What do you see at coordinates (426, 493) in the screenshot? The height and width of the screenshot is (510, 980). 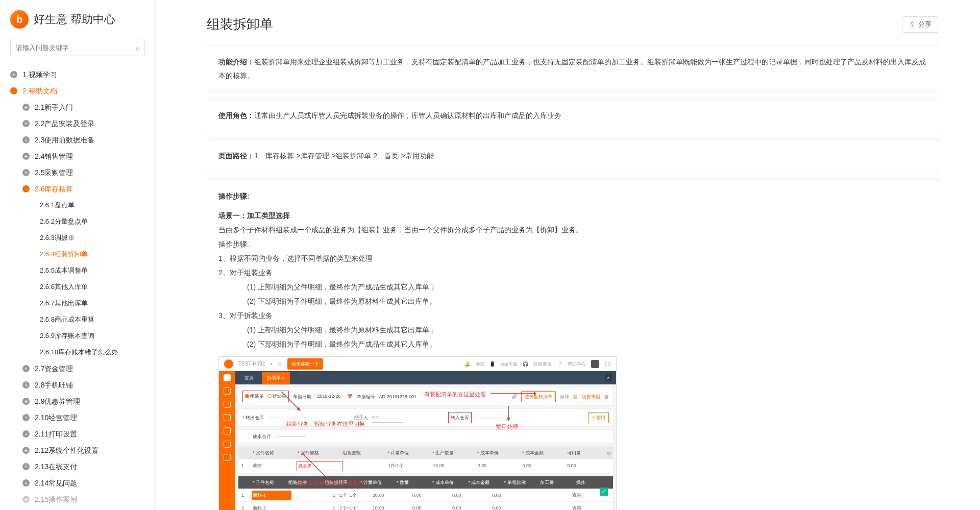 I see `ss-child-table: * 子件名称组装比例组装损耗率* 计量单位* 数量* 成本单价* 成本金额* 单…` at bounding box center [426, 493].